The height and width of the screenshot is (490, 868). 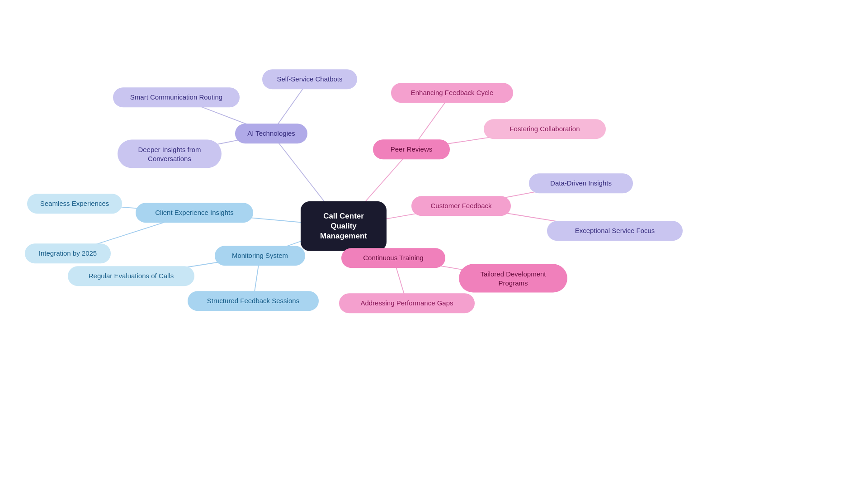 What do you see at coordinates (75, 204) in the screenshot?
I see `node-seamless: Seamless Experiences` at bounding box center [75, 204].